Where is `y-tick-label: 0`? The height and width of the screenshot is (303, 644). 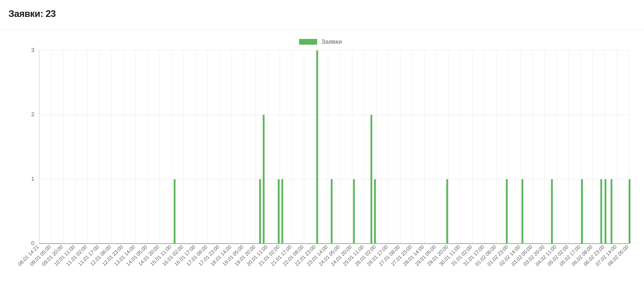 y-tick-label: 0 is located at coordinates (33, 243).